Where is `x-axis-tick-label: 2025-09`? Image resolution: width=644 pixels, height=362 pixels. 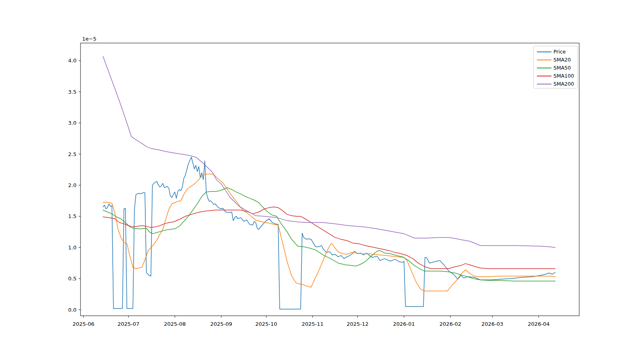 x-axis-tick-label: 2025-09 is located at coordinates (221, 324).